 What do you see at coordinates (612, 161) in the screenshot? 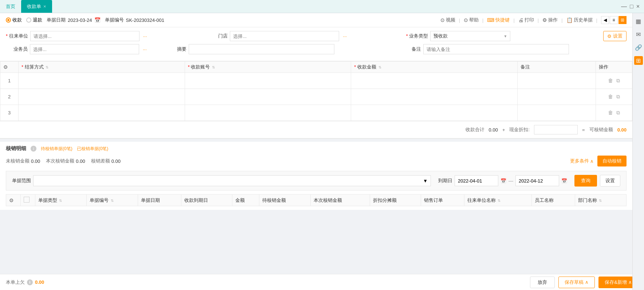
I see `auto-verify-button: 自动核销` at bounding box center [612, 161].